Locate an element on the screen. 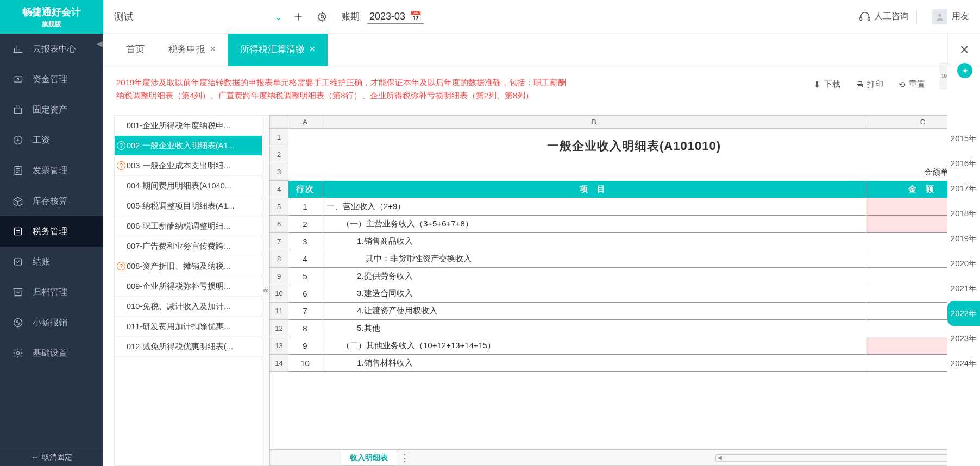 The height and width of the screenshot is (466, 980). col-header-b: B is located at coordinates (594, 122).